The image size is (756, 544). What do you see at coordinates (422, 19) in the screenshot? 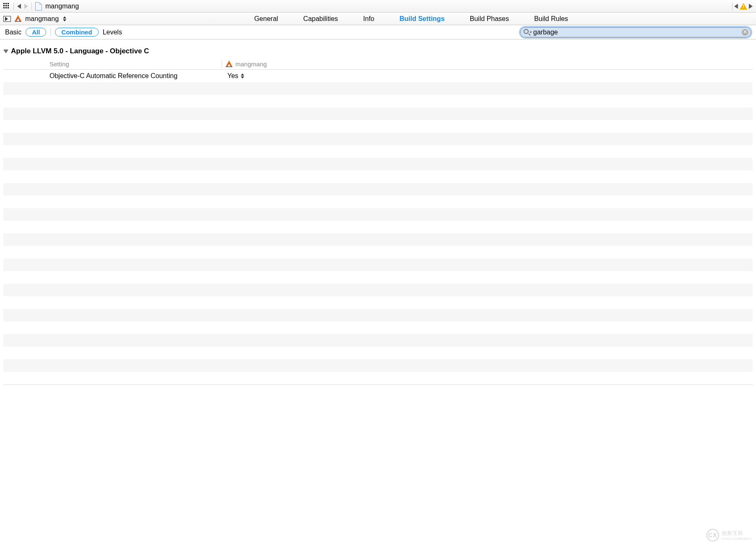
I see `tab-build-settings: Build Settings` at bounding box center [422, 19].